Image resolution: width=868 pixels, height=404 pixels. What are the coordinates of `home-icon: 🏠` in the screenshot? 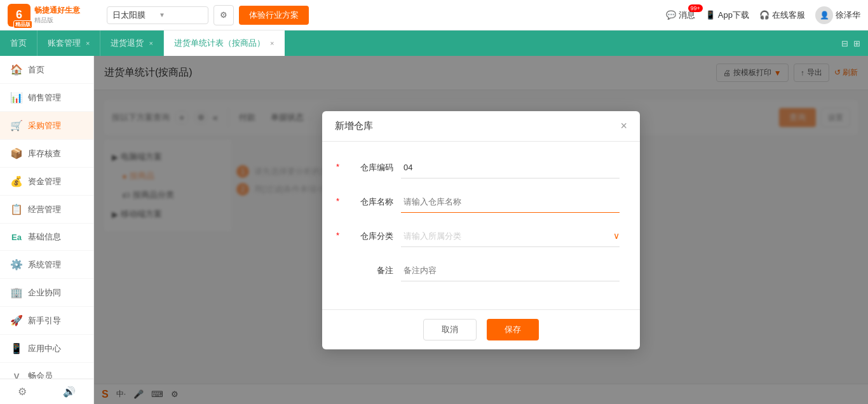 It's located at (17, 70).